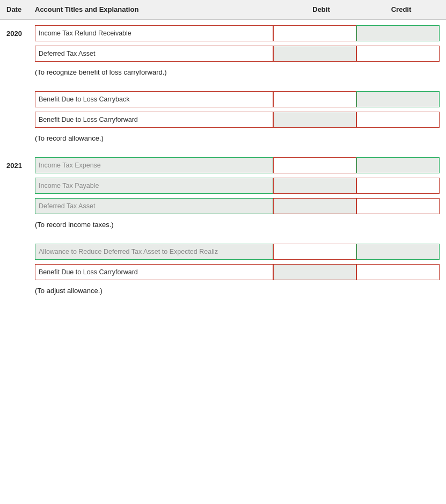 The height and width of the screenshot is (504, 446). Describe the element at coordinates (223, 50) in the screenshot. I see `section-0: 2020(To recognize benefit of loss carryf…` at that location.